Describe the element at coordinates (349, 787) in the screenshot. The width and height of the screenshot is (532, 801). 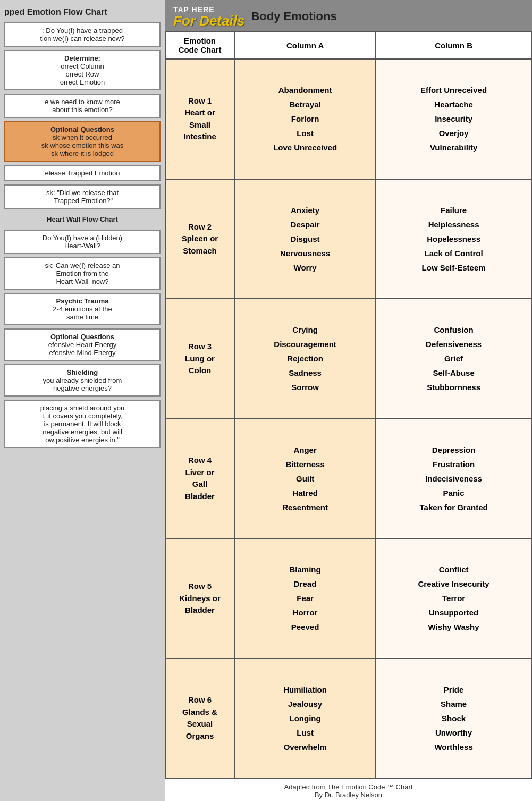
I see `footer-line1: Adapted from The Emotion Code ™ Chart` at that location.